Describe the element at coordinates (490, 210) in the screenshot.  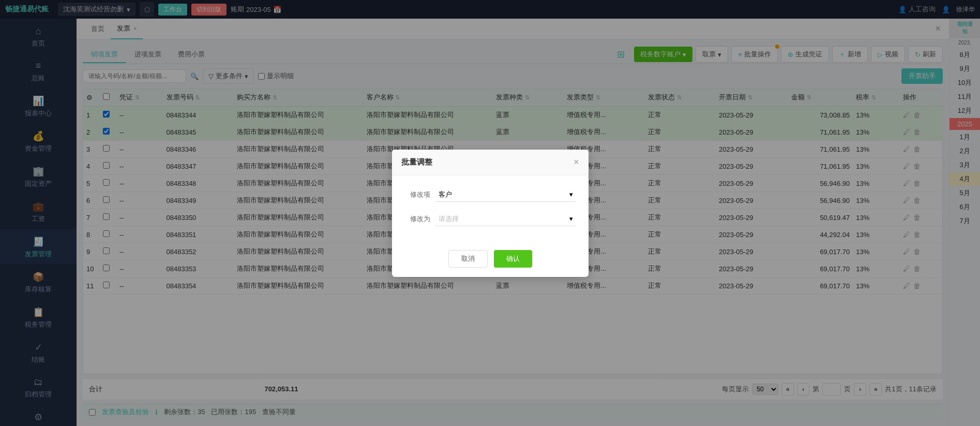
I see `modal-body: 修改项 客户 ▾ 修改为 请选择 ▾` at that location.